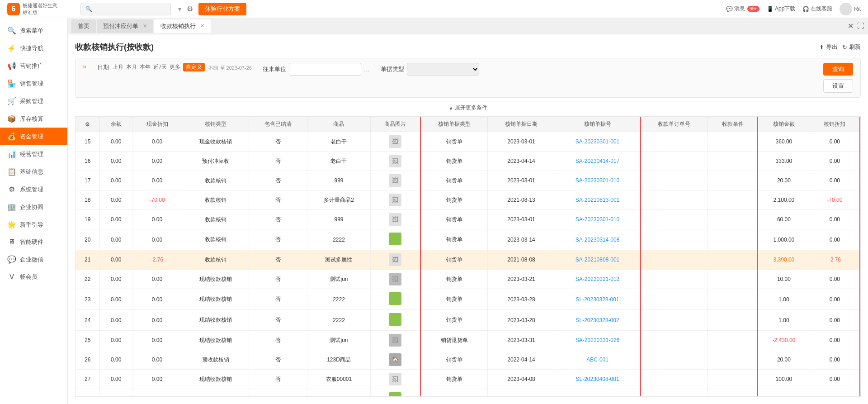 This screenshot has height=404, width=868. What do you see at coordinates (850, 9) in the screenshot?
I see `user-menu: Rit` at bounding box center [850, 9].